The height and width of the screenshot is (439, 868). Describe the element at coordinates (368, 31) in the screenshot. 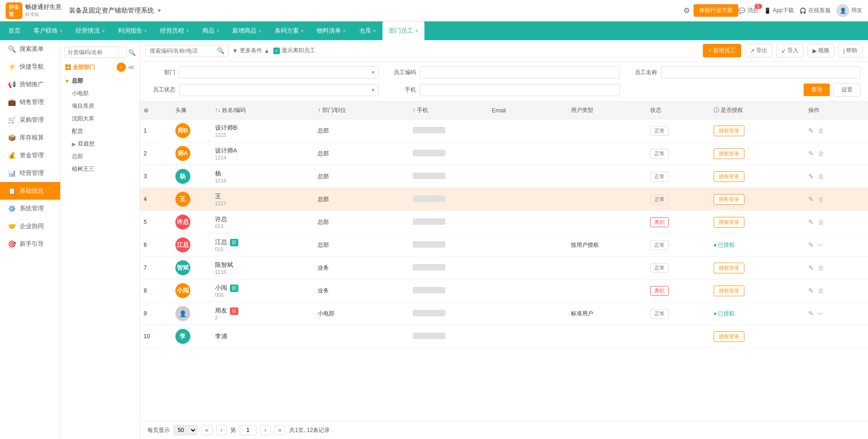

I see `tab-warehouse: 仓库 ×` at that location.